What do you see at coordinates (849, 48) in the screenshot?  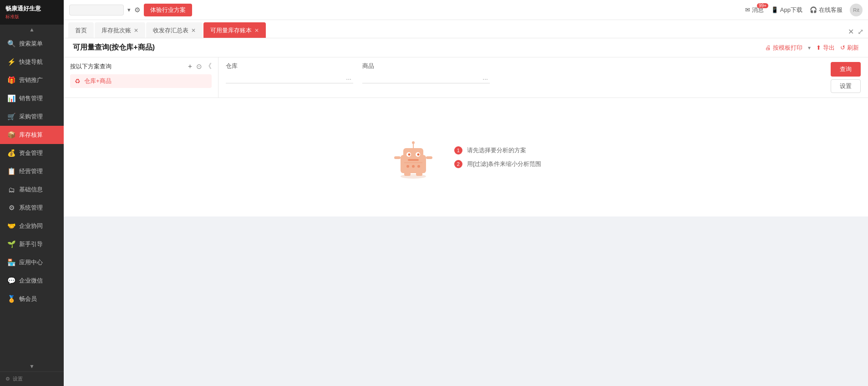 I see `refresh-btn: ↺ 刷新` at bounding box center [849, 48].